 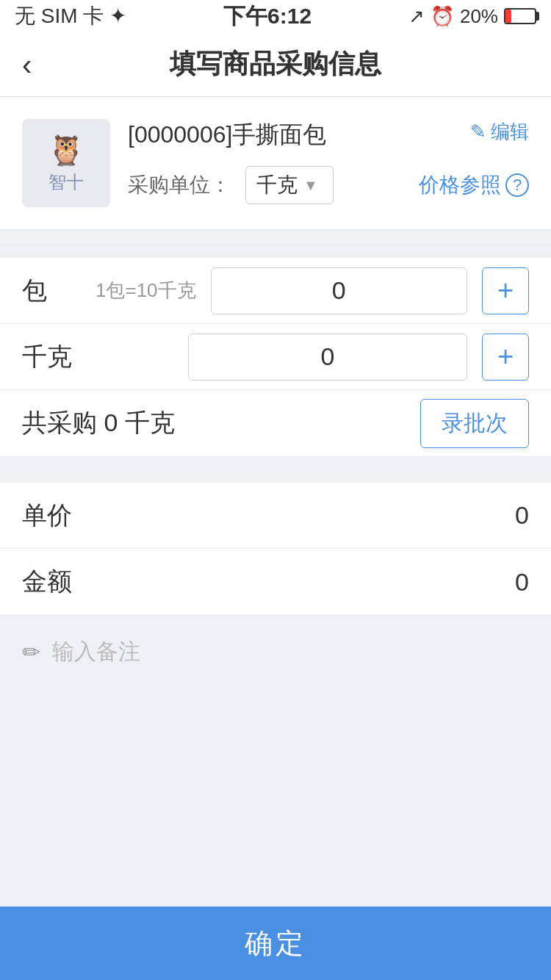 I want to click on status-right: ↗ ⏰ 20%, so click(x=472, y=16).